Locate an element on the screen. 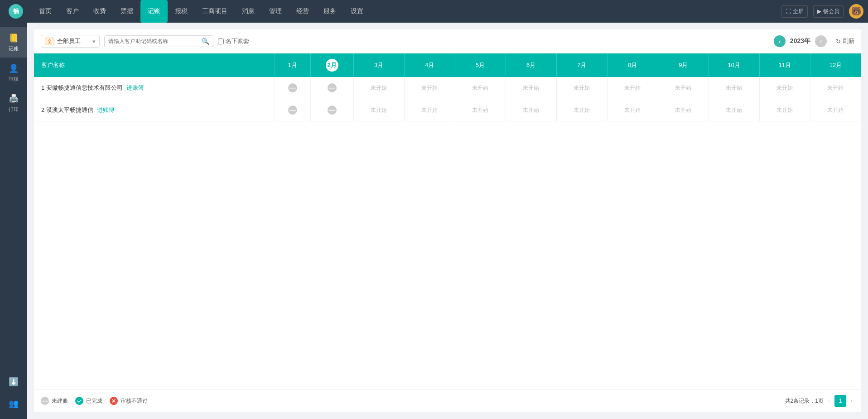 The image size is (868, 419). nav-item-客户: 客户 is located at coordinates (72, 11).